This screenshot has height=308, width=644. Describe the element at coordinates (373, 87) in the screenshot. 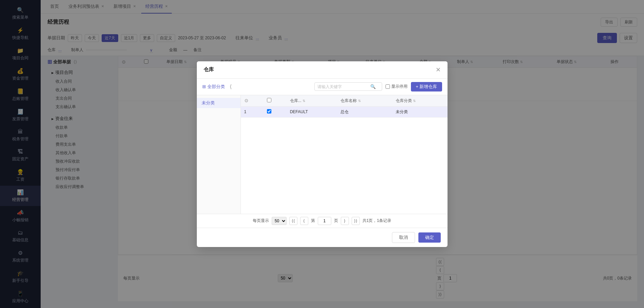

I see `search-icon2: 🔍` at that location.